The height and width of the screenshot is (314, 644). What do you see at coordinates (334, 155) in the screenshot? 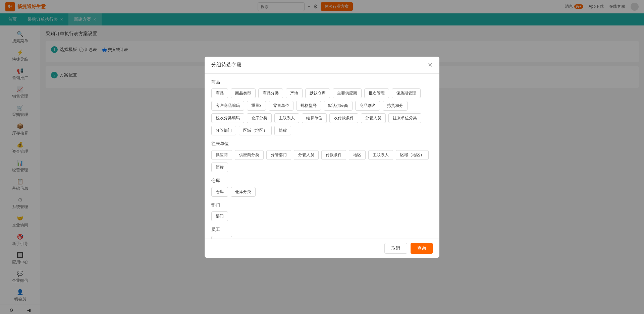
I see `field-tag-付款条件: 付款条件` at bounding box center [334, 155].